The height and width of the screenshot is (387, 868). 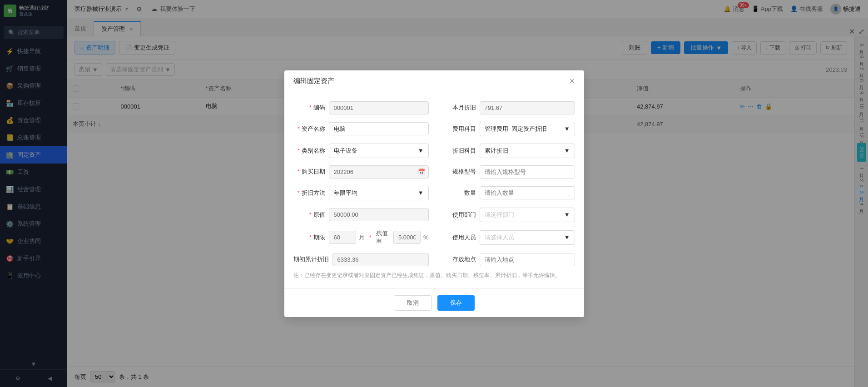 I want to click on initial-accum-input, so click(x=381, y=260).